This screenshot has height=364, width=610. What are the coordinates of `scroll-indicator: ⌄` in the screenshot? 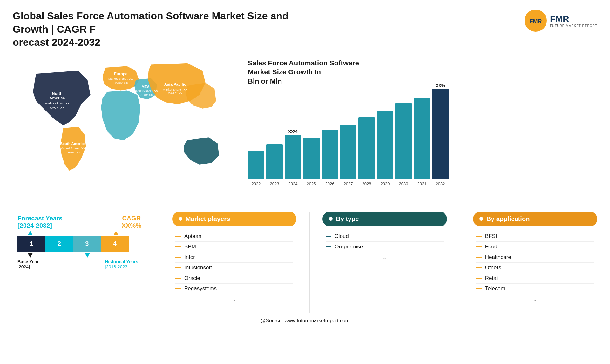 It's located at (234, 299).